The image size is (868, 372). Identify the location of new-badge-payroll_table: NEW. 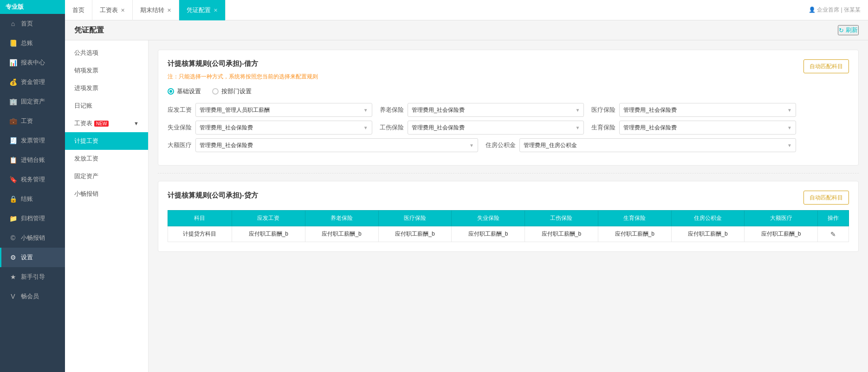
(101, 123).